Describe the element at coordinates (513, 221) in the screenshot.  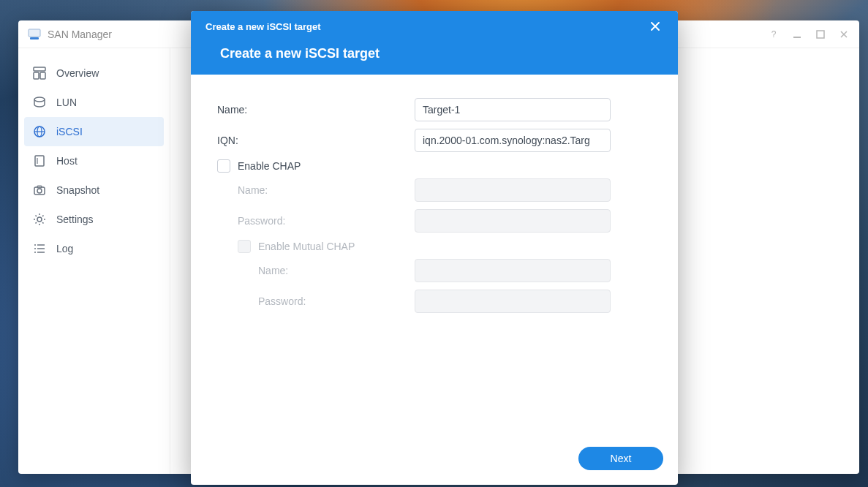
I see `chap-password-field` at that location.